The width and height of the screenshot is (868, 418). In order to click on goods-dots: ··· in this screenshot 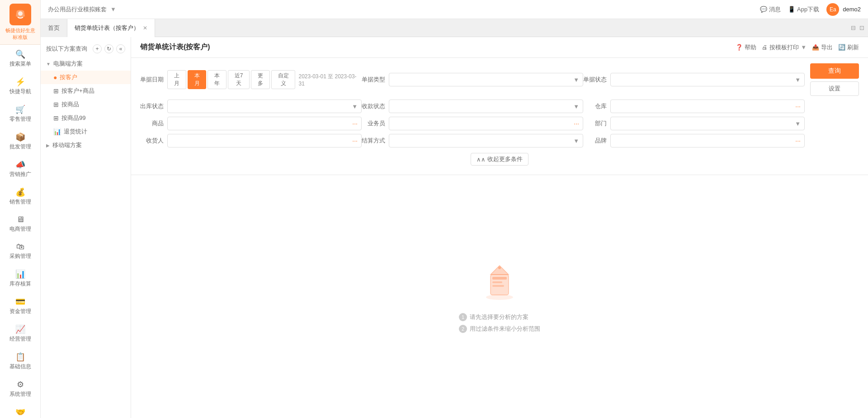, I will do `click(355, 124)`.